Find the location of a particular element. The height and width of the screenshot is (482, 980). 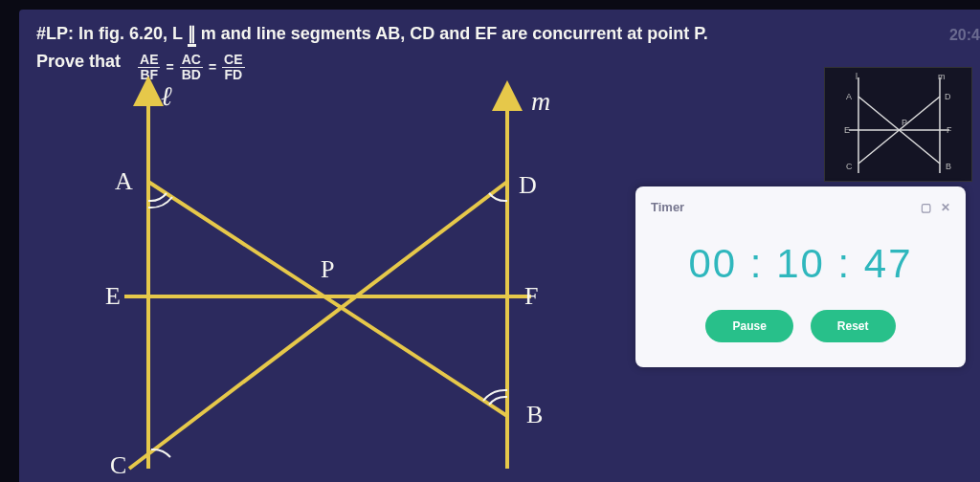

mini-label-D: D is located at coordinates (947, 97).